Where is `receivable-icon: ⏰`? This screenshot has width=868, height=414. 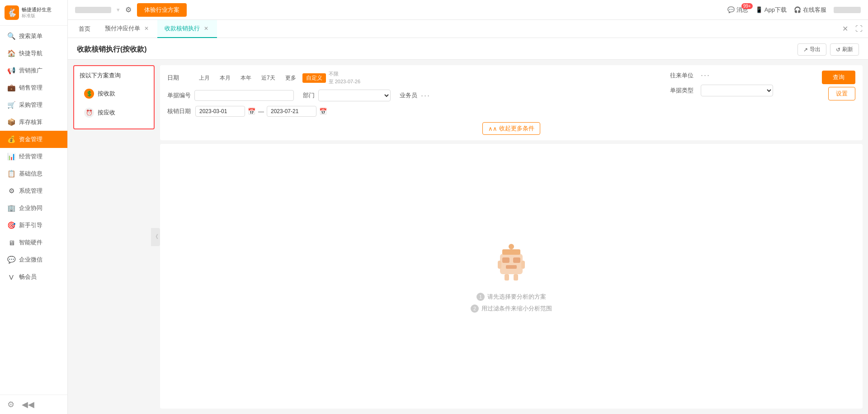 receivable-icon: ⏰ is located at coordinates (89, 113).